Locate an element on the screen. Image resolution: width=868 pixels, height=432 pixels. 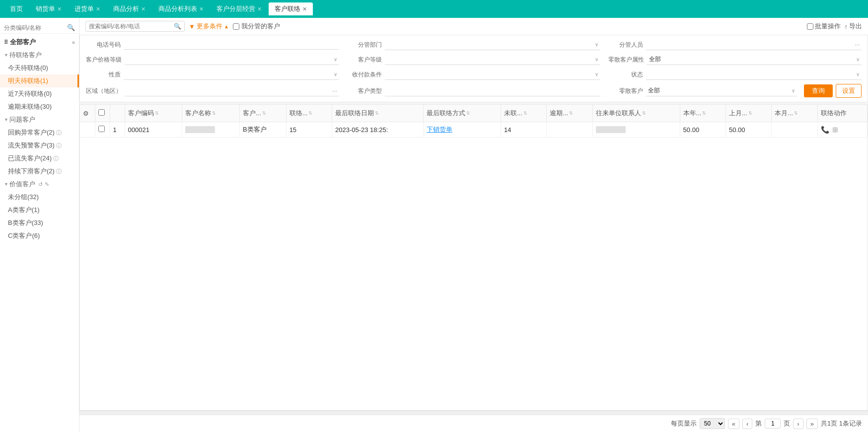
nav-item-product-analysis-list: 商品分析列表 ✕ is located at coordinates (181, 9).